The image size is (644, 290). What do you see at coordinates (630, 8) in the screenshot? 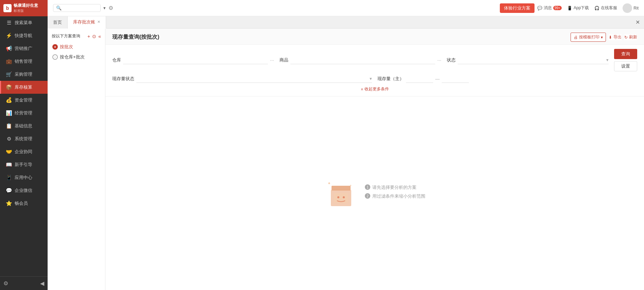
I see `user-avatar-btn: Rit` at bounding box center [630, 8].